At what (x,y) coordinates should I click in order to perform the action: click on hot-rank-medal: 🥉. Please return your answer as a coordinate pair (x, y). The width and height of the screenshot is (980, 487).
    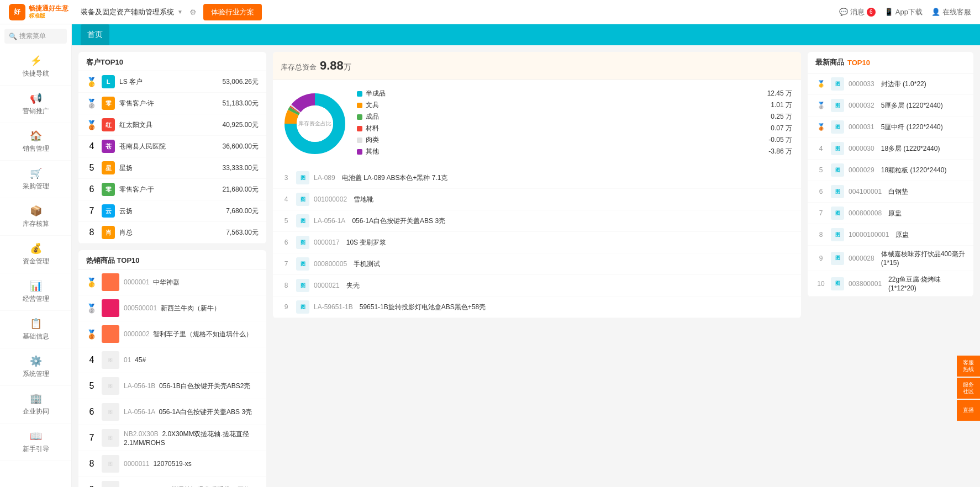
    Looking at the image, I should click on (92, 335).